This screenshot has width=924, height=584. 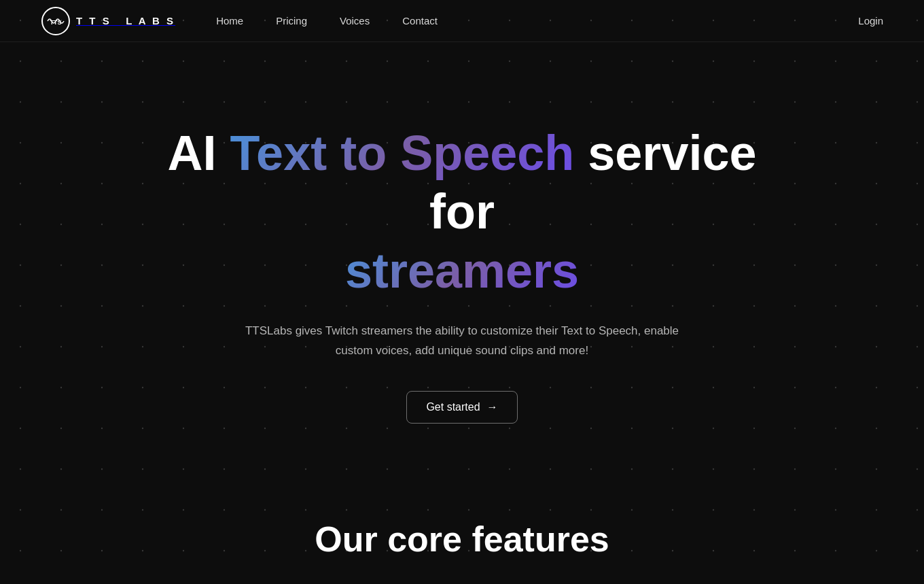 I want to click on nav-item-pricing: Pricing, so click(x=291, y=21).